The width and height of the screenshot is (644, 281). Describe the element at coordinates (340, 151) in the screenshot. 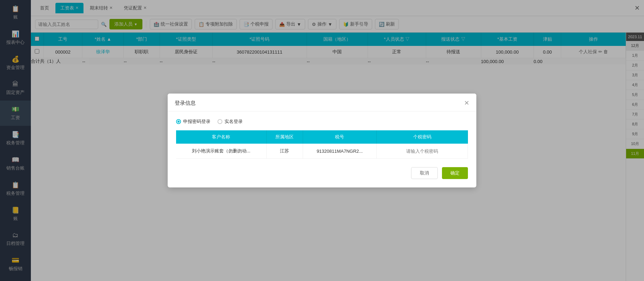

I see `client-taxid: 91320811MA7NGR2...` at that location.